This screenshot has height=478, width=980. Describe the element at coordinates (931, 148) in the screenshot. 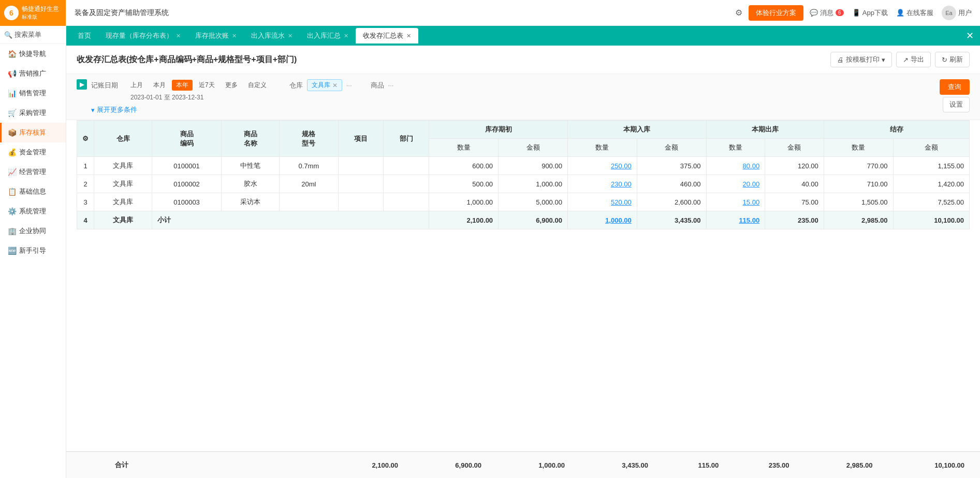

I see `col-bal-amt: 金额` at that location.